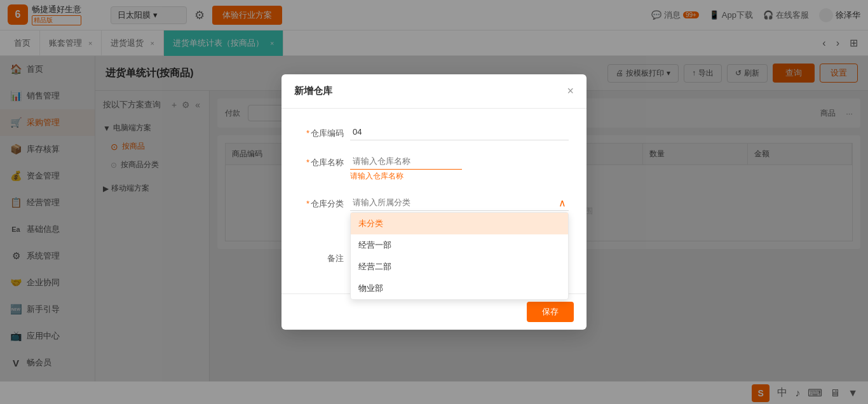  I want to click on name-input-wrapper, so click(406, 161).